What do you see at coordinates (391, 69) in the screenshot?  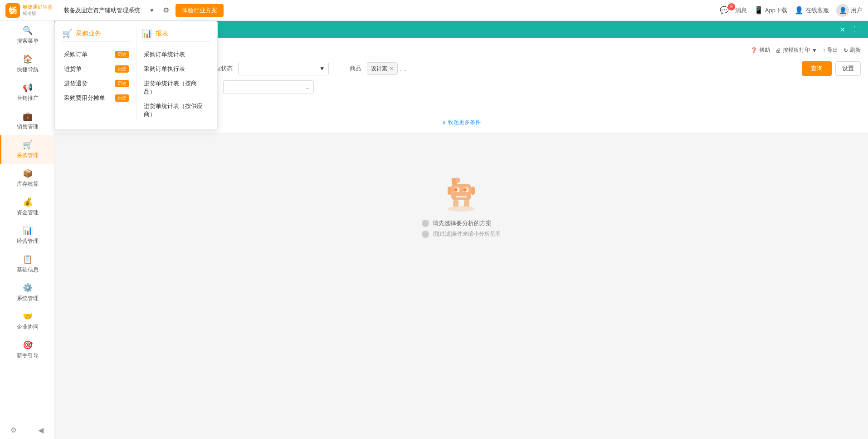 I see `goods-tag-remove: ✕` at bounding box center [391, 69].